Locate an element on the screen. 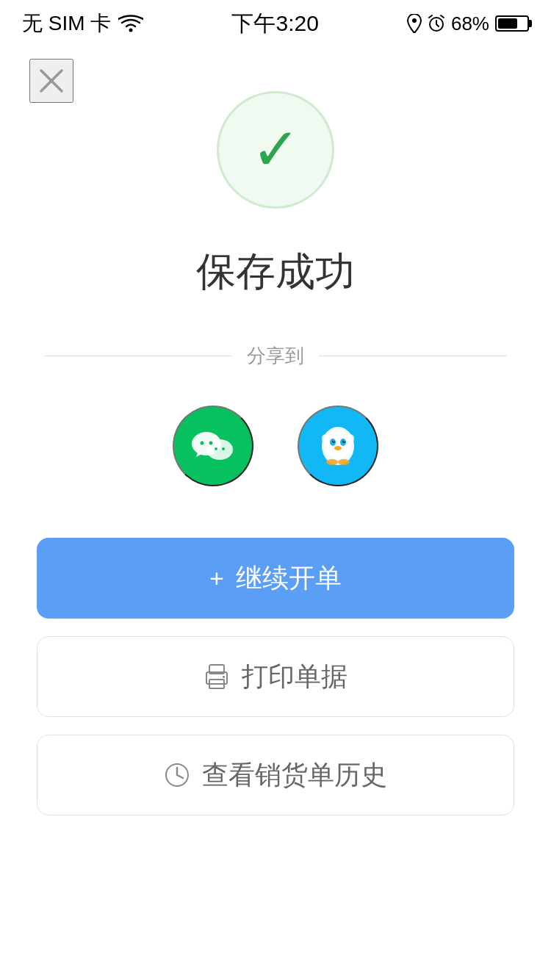 Image resolution: width=551 pixels, height=980 pixels. battery-indicator is located at coordinates (512, 24).